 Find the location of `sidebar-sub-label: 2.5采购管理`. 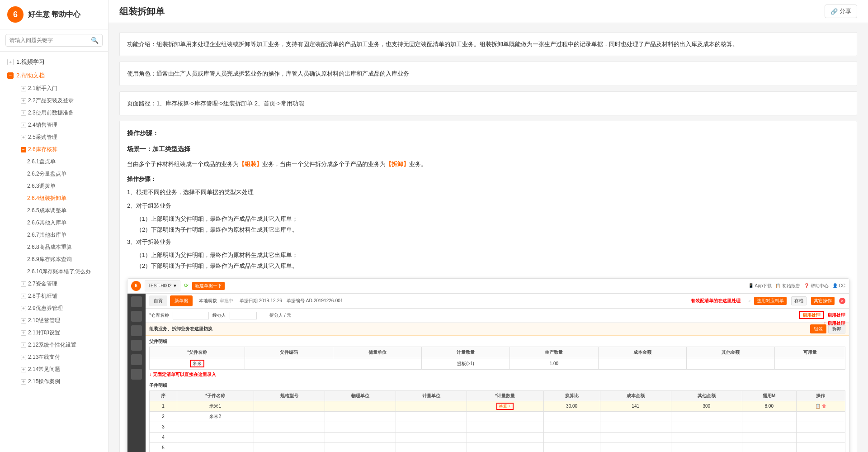

sidebar-sub-label: 2.5采购管理 is located at coordinates (42, 138).